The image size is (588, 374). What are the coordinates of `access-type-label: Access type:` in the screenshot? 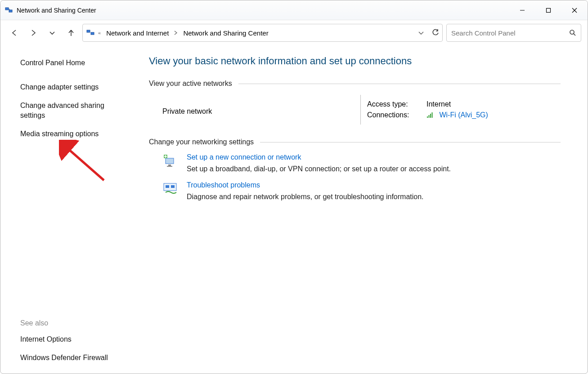 It's located at (397, 104).